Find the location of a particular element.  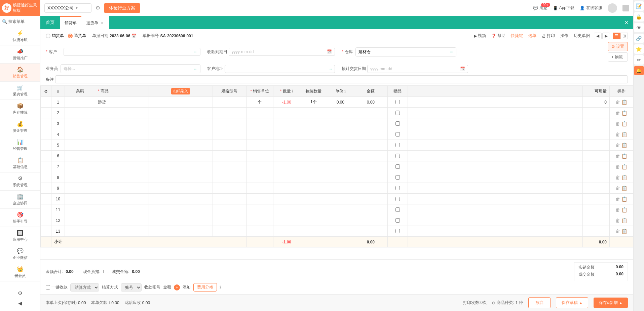

one-click-collect-input is located at coordinates (48, 287).